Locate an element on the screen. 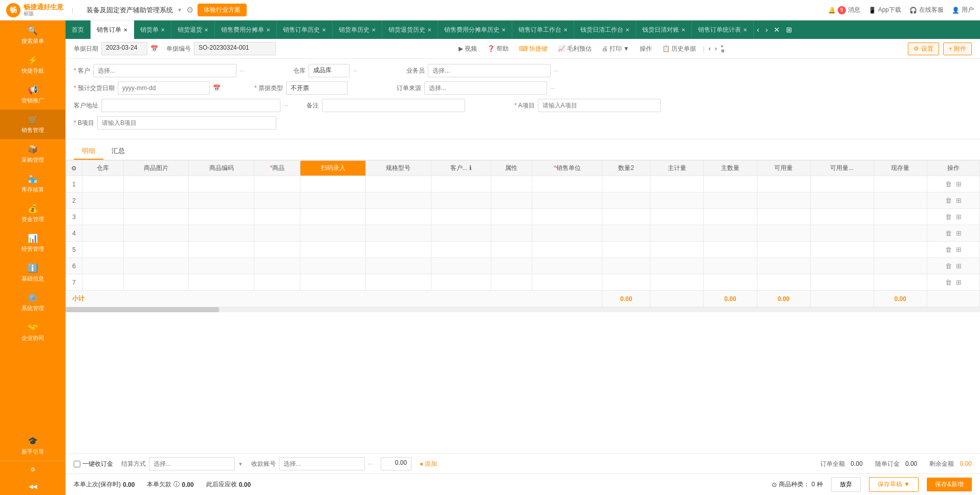 The image size is (980, 495). sidebar-item-inventory: 🏪 库存核算 is located at coordinates (33, 184).